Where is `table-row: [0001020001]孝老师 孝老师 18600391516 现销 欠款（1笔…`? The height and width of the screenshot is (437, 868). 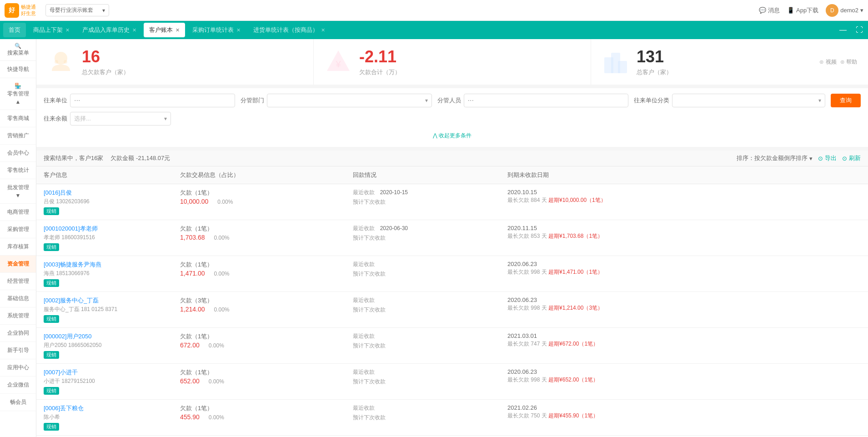 table-row: [0001020001]孝老师 孝老师 18600391516 现销 欠款（1笔… is located at coordinates (452, 238).